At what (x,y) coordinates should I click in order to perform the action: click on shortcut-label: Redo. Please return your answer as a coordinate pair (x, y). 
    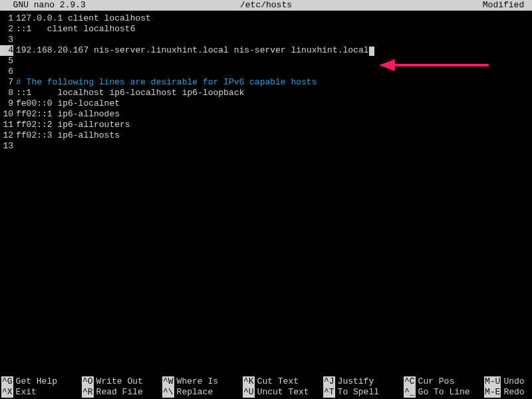
    Looking at the image, I should click on (513, 392).